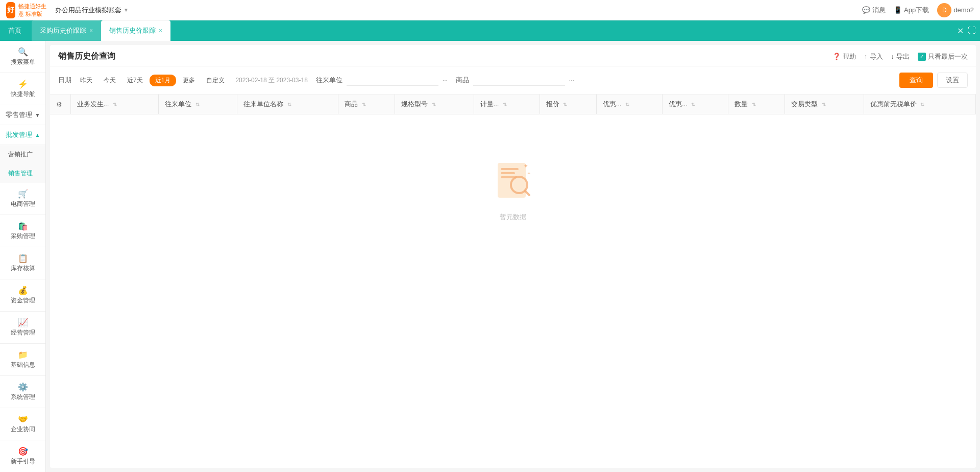  What do you see at coordinates (22, 174) in the screenshot?
I see `sidebar-item-sales-management: 销售管理` at bounding box center [22, 174].